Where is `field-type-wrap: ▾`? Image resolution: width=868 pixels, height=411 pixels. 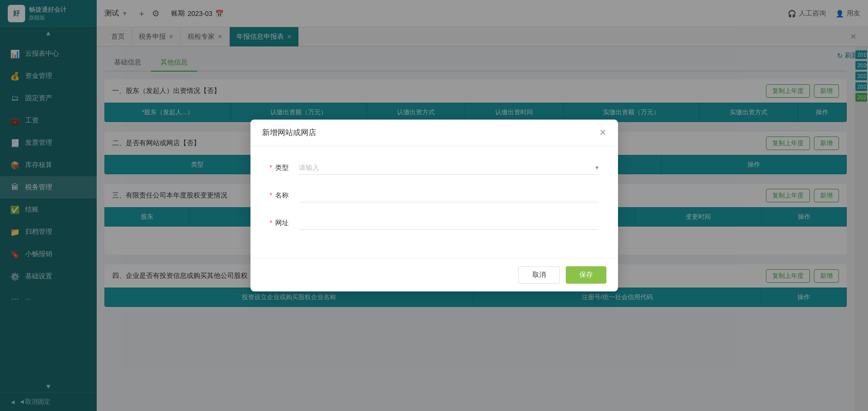
field-type-wrap: ▾ is located at coordinates (449, 167).